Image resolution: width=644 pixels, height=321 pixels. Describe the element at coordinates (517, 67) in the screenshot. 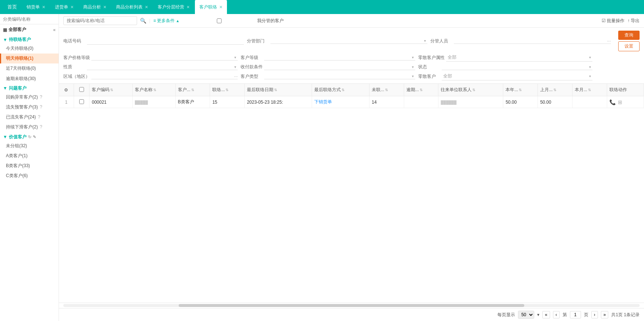

I see `filter-status-select: ▾` at that location.